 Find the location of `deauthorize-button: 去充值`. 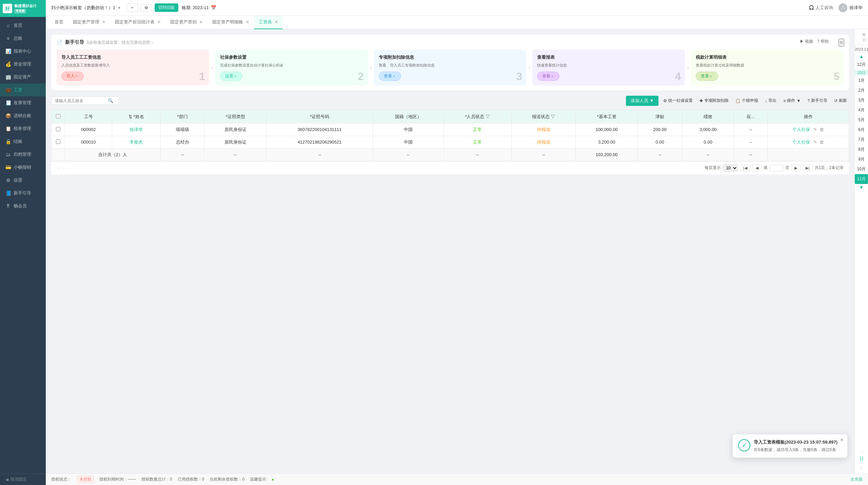

deauthorize-button: 去充值 is located at coordinates (856, 479).